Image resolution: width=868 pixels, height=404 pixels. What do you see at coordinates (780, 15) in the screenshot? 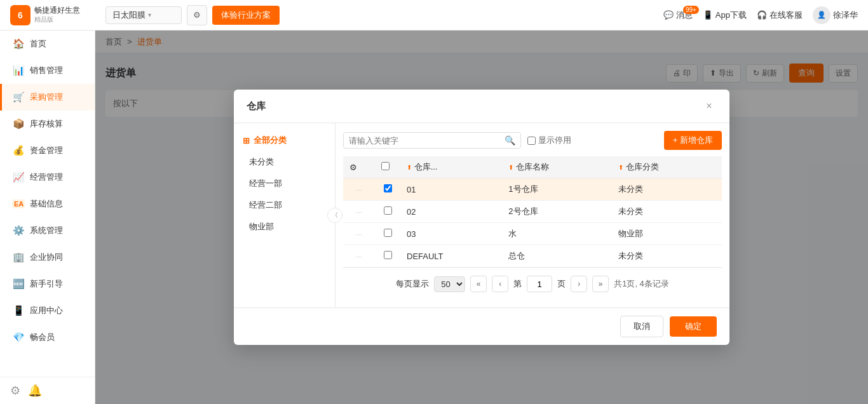
I see `online-service-action: 🎧 在线客服` at bounding box center [780, 15].